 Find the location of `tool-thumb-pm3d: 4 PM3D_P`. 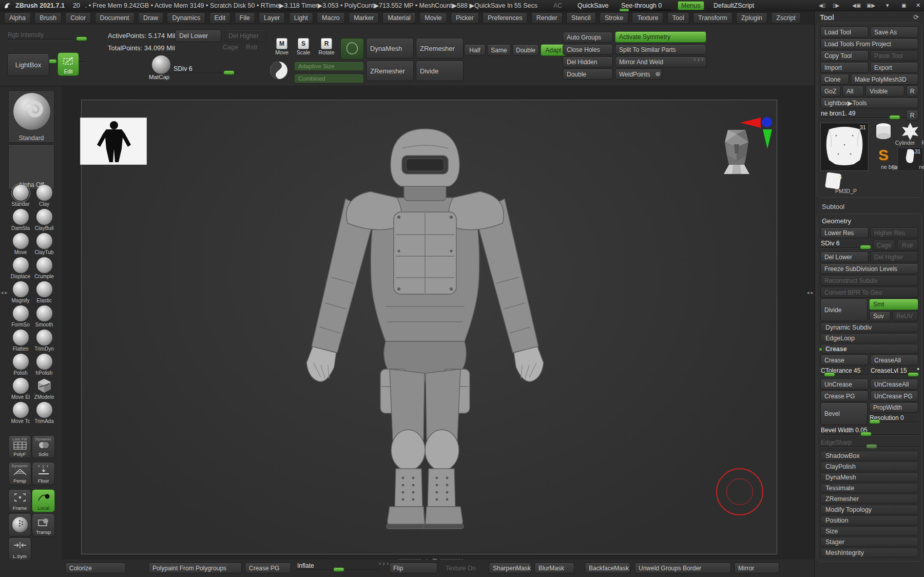

tool-thumb-pm3d: 4 PM3D_P is located at coordinates (833, 184).